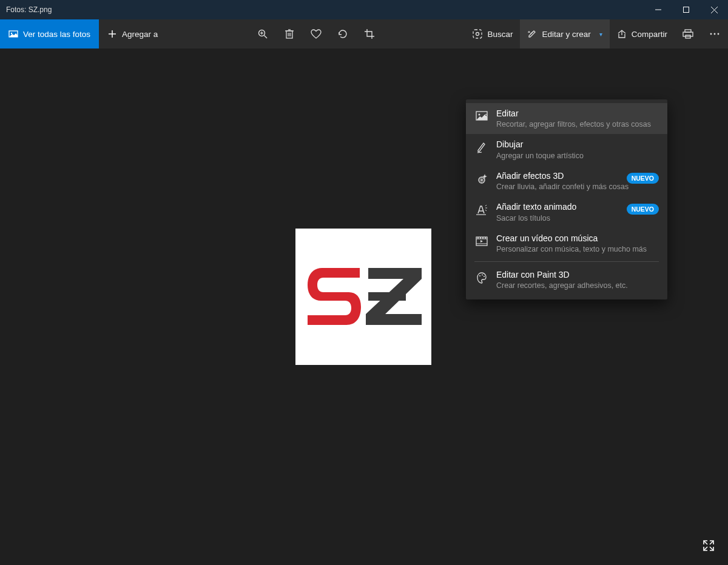  What do you see at coordinates (263, 34) in the screenshot?
I see `magnifier-plus-icon` at bounding box center [263, 34].